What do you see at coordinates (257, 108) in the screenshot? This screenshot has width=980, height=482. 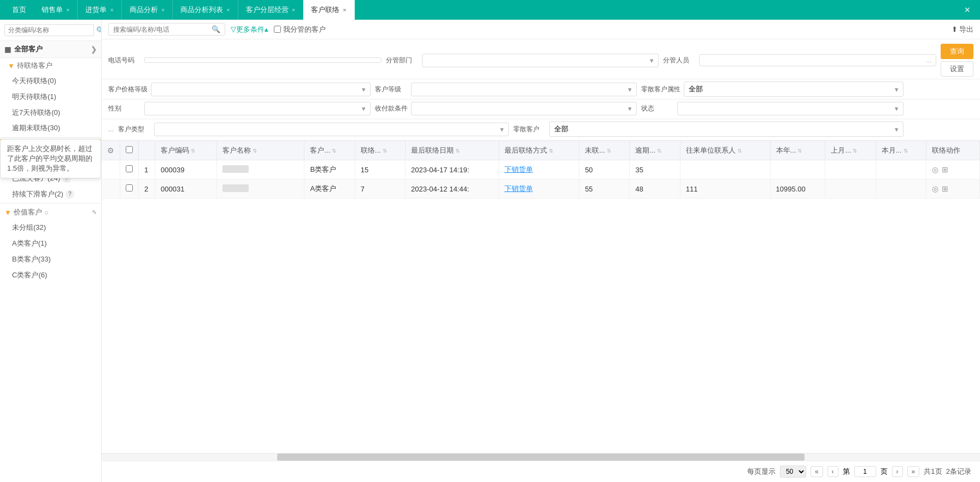 I see `gender-select: ▾` at bounding box center [257, 108].